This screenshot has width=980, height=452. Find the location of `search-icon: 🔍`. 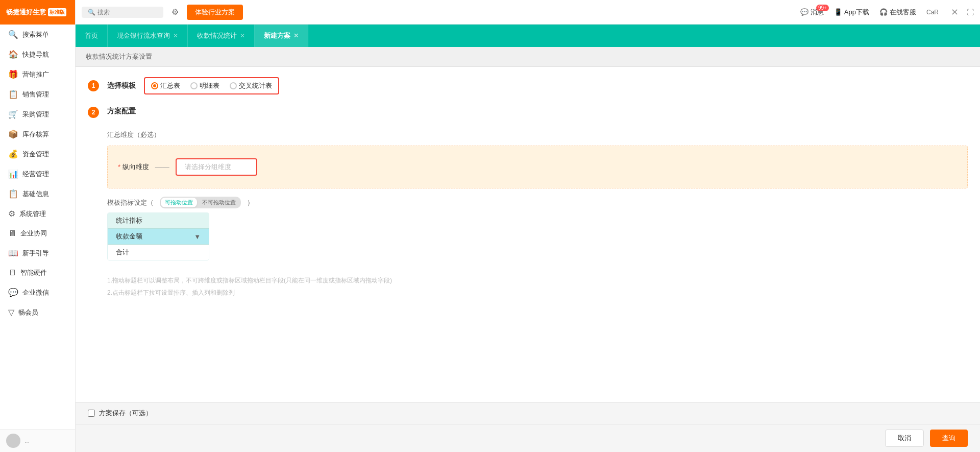

search-icon: 🔍 is located at coordinates (92, 12).